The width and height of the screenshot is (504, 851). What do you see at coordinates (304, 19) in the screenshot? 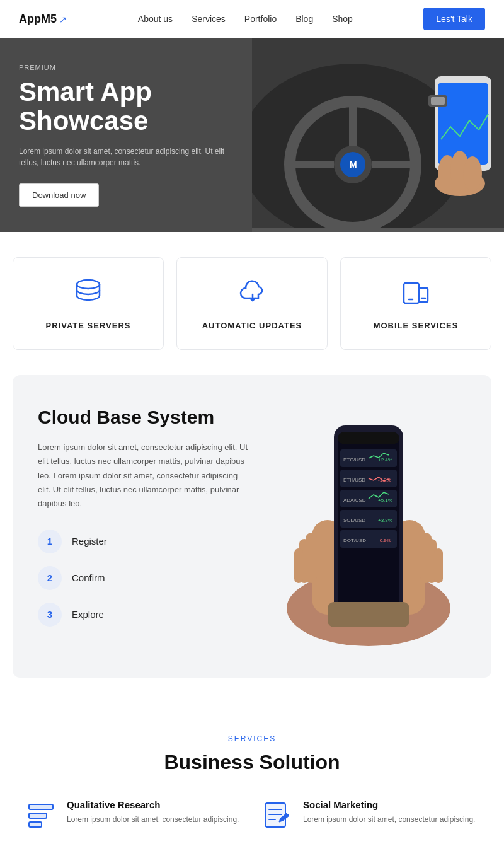
I see `nav-link-blog: Blog` at bounding box center [304, 19].